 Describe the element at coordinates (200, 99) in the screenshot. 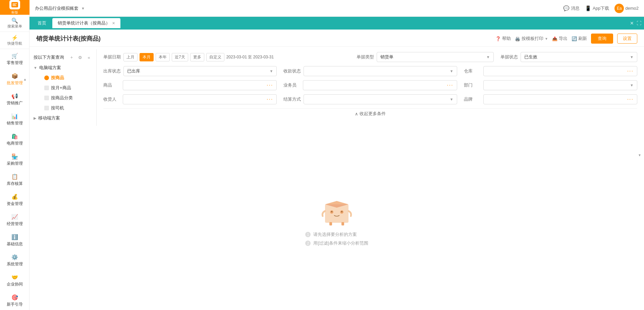

I see `receiver-input: ···` at that location.